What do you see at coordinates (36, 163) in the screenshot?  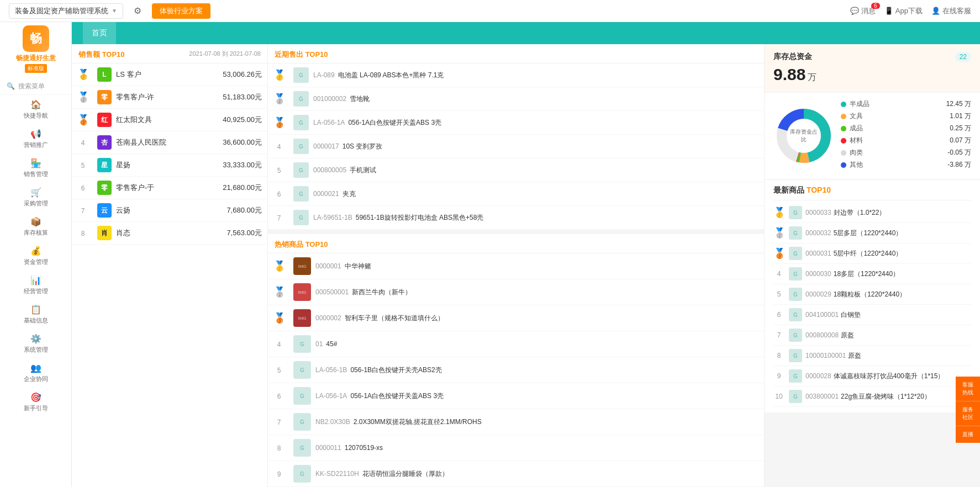 I see `sales-icon: 🏪` at bounding box center [36, 163].